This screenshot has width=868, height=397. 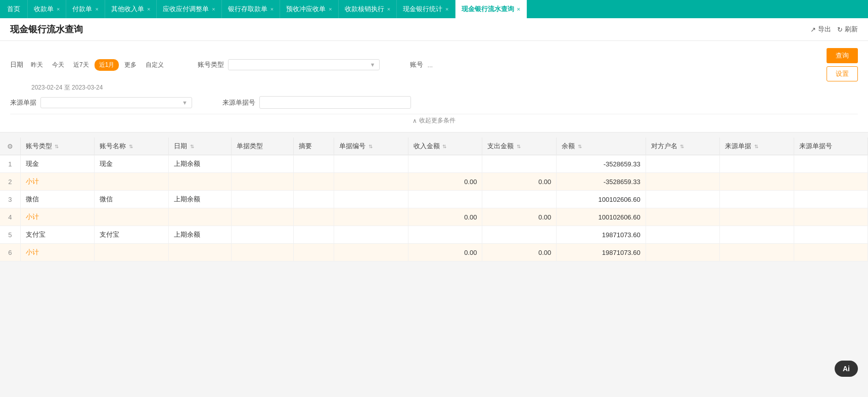 What do you see at coordinates (47, 29) in the screenshot?
I see `page-title: 现金银行流水查询` at bounding box center [47, 29].